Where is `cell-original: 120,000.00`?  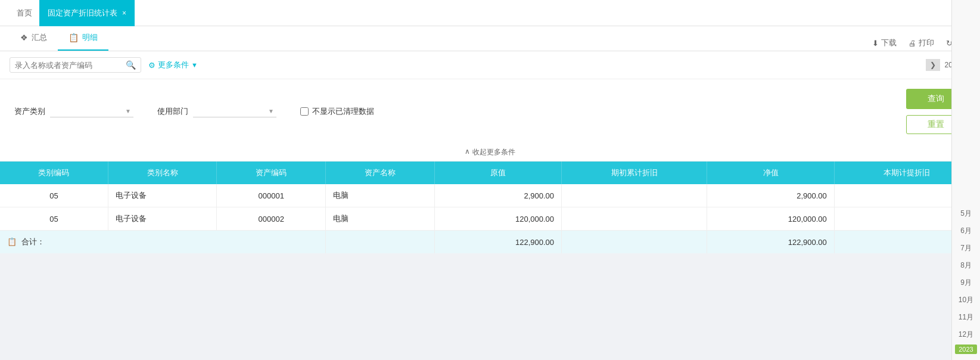 cell-original: 120,000.00 is located at coordinates (498, 219).